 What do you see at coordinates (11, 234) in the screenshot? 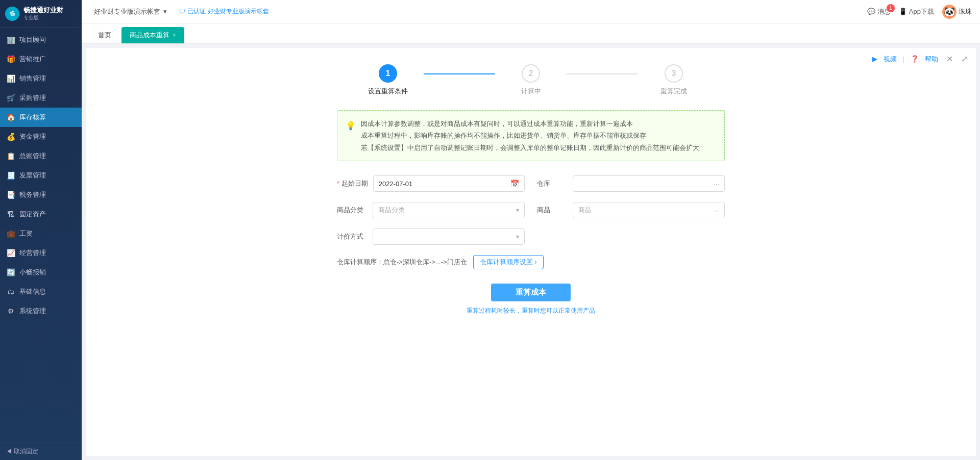
I see `nav-icon-salary: 💼` at bounding box center [11, 234].